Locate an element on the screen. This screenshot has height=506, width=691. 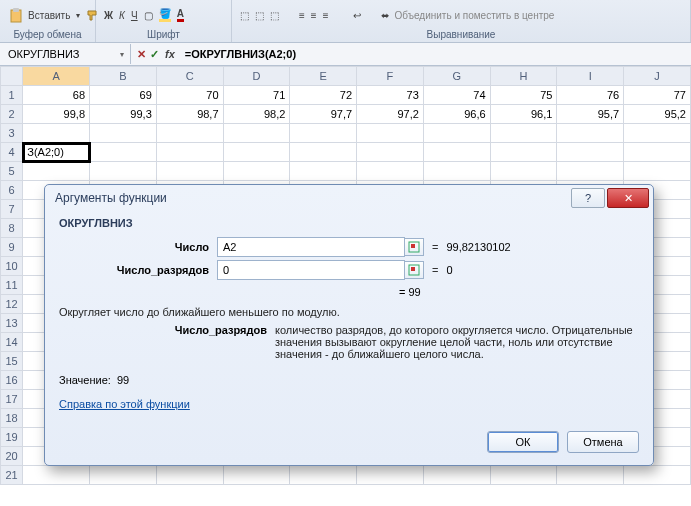
col-header: A is located at coordinates (56, 76).